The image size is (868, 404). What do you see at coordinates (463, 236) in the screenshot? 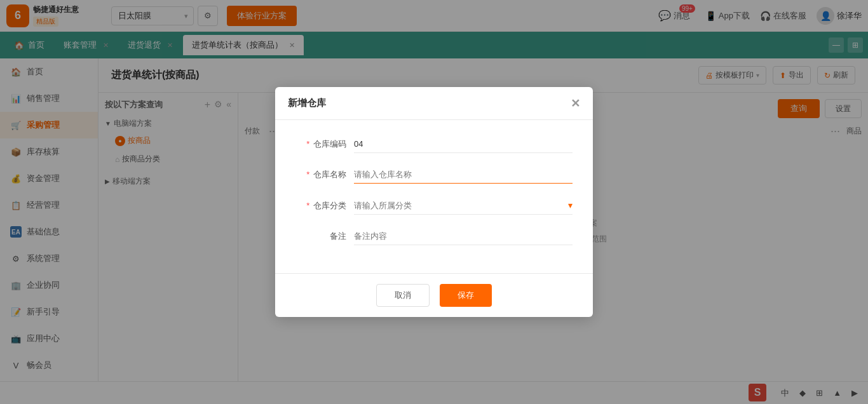
I see `warehouse-remark-input` at bounding box center [463, 236].